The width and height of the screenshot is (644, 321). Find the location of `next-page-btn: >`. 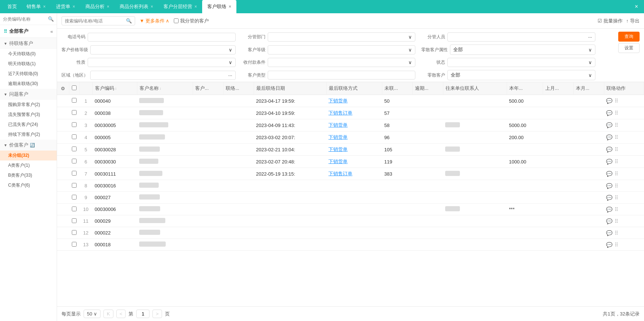

next-page-btn: > is located at coordinates (157, 314).